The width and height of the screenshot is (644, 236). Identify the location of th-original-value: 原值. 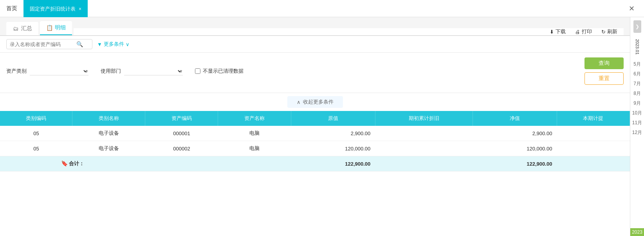
(333, 118).